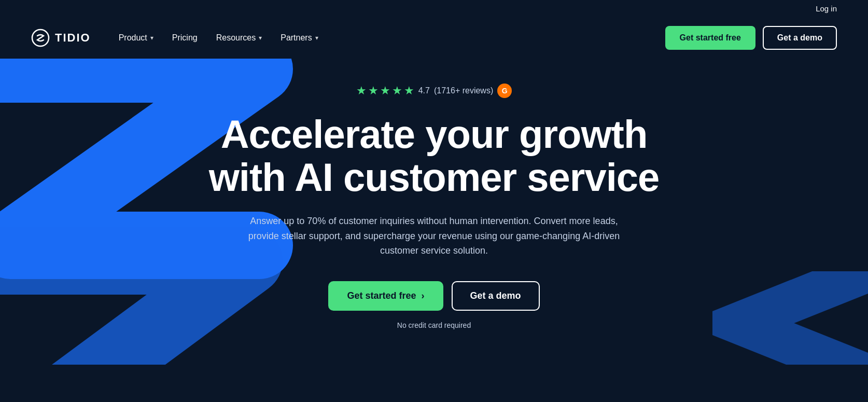 The image size is (868, 402). I want to click on hero-cta: Get started free › Get a demo No credit …, so click(435, 305).